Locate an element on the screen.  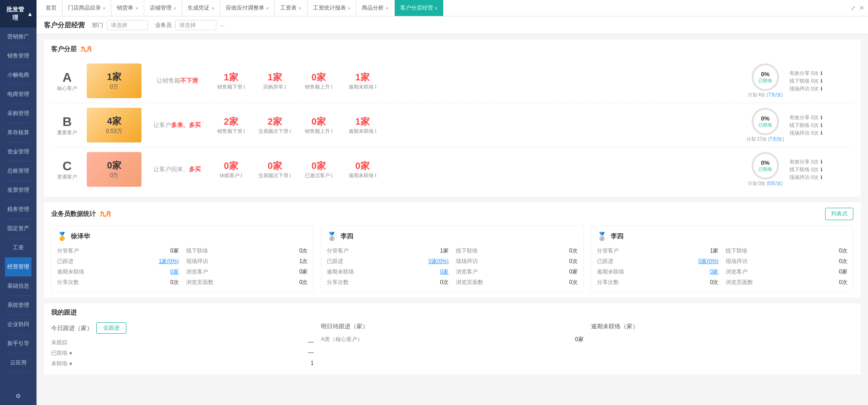
tab-生成凭证: 生成凭证× is located at coordinates (201, 8).